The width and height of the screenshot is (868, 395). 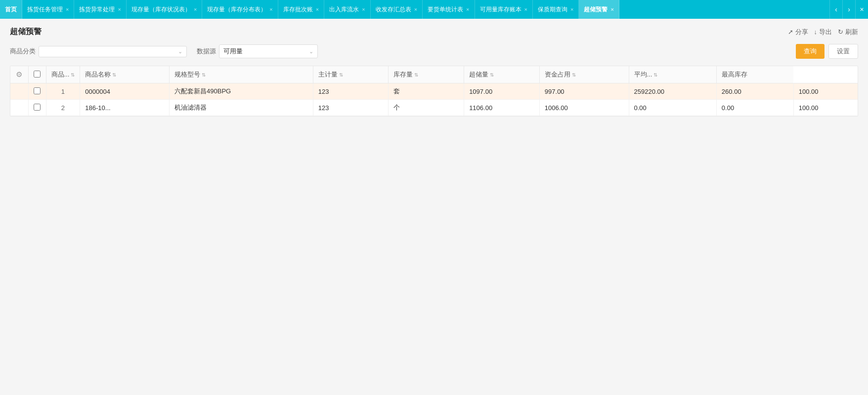 What do you see at coordinates (827, 51) in the screenshot?
I see `filter-buttons: 查询 设置` at bounding box center [827, 51].